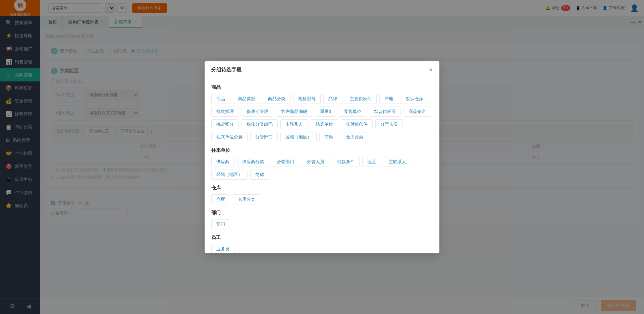 Image resolution: width=644 pixels, height=314 pixels. I want to click on modal-section-staff: 员工业务员, so click(322, 244).